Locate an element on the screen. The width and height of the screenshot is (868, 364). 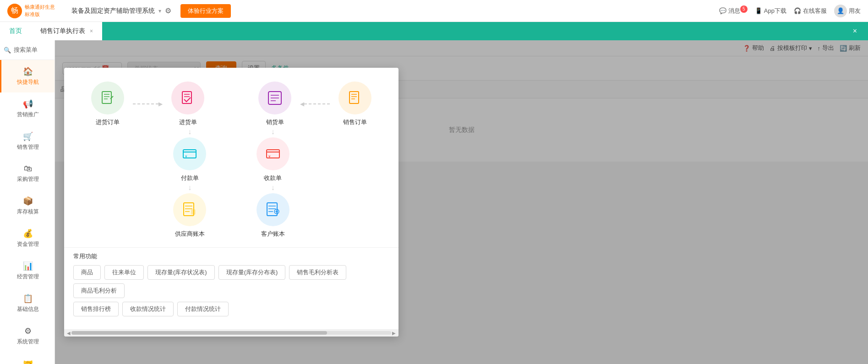
message-btn: 💬 消息 5 is located at coordinates (733, 11).